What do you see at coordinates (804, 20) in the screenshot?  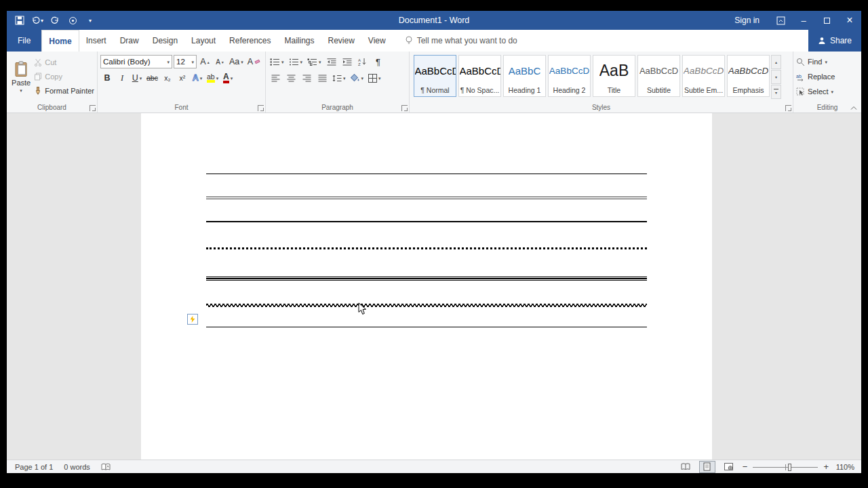 I see `minimize-button: –` at bounding box center [804, 20].